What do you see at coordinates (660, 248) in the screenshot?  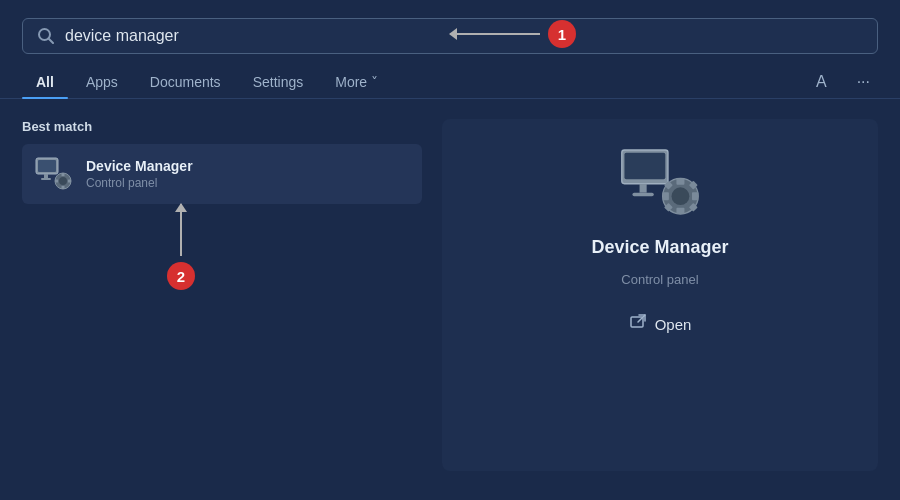 I see `detail-title: Device Manager` at bounding box center [660, 248].